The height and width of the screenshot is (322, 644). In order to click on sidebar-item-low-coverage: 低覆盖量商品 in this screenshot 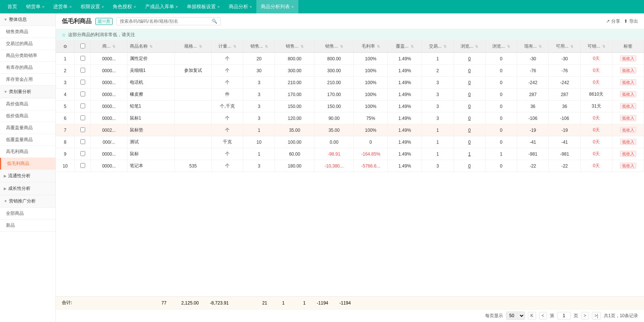, I will do `click(28, 140)`.